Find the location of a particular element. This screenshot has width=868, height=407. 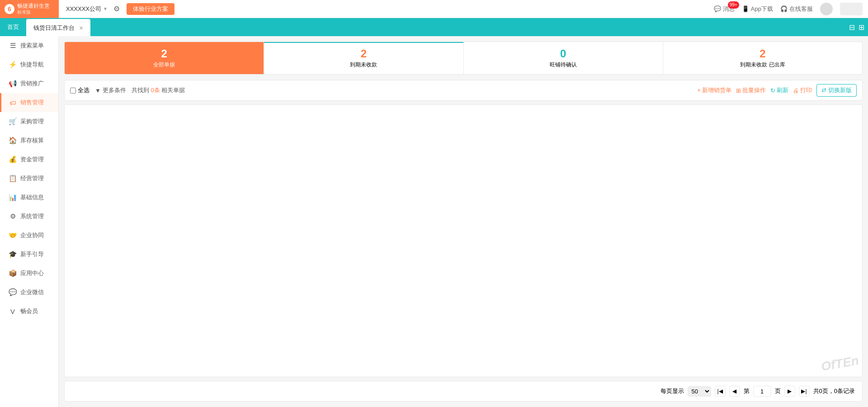

tab-close-icon: ✕ is located at coordinates (81, 28).